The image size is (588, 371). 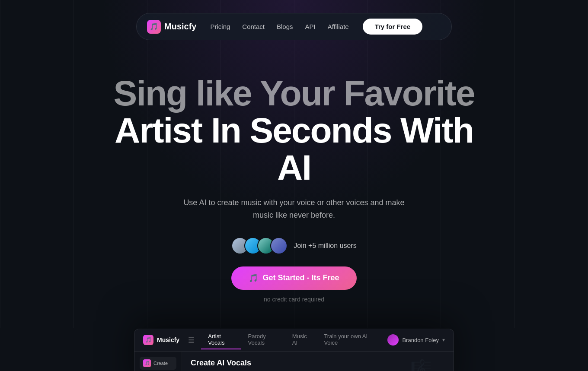 What do you see at coordinates (294, 27) in the screenshot?
I see `navbar: 🎵 Musicfy Pricing Contact Blogs API Affi…` at bounding box center [294, 27].